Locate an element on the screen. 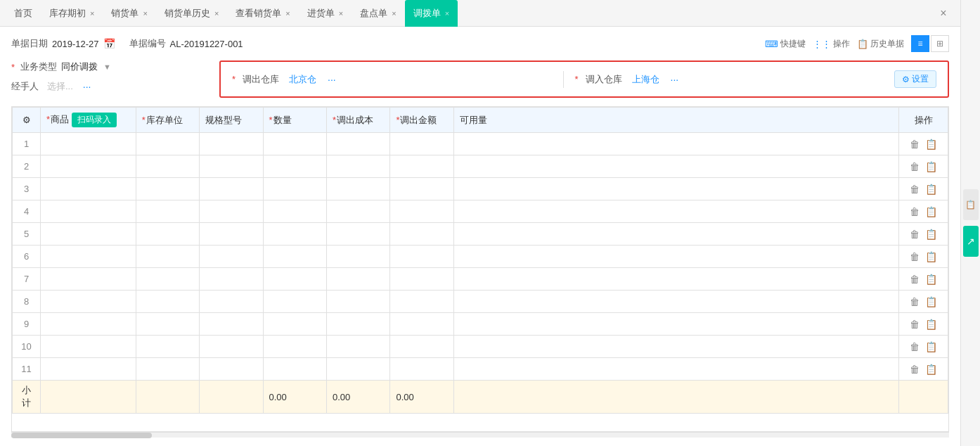 This screenshot has height=446, width=980. close-all-tabs-button: × is located at coordinates (943, 13).